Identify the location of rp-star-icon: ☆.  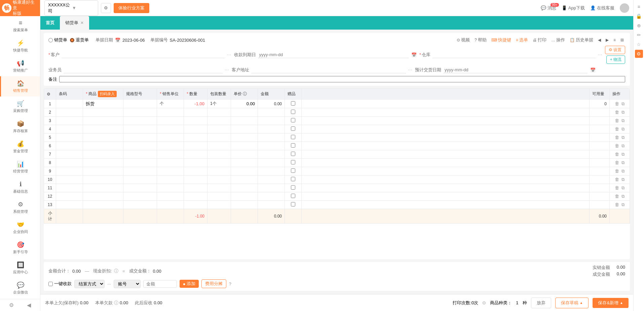
(639, 44).